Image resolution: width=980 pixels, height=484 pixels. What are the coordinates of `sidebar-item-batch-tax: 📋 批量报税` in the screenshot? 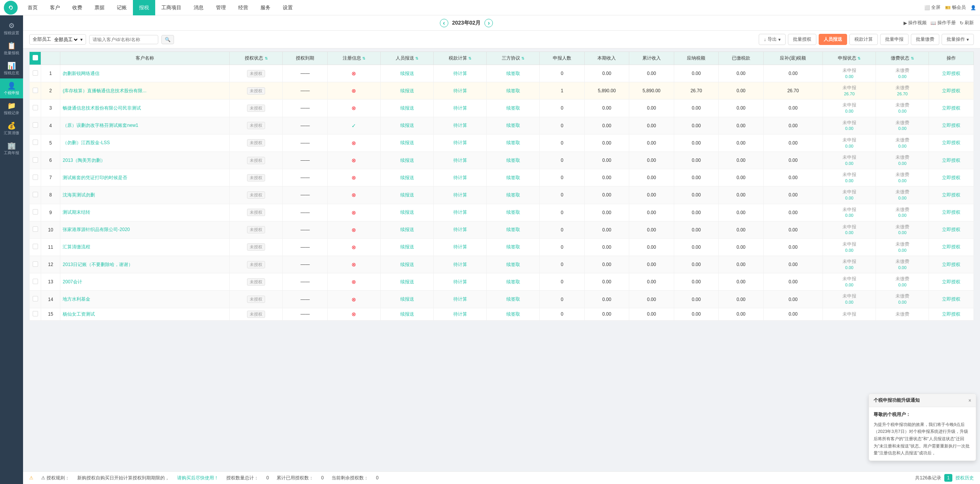 It's located at (12, 48).